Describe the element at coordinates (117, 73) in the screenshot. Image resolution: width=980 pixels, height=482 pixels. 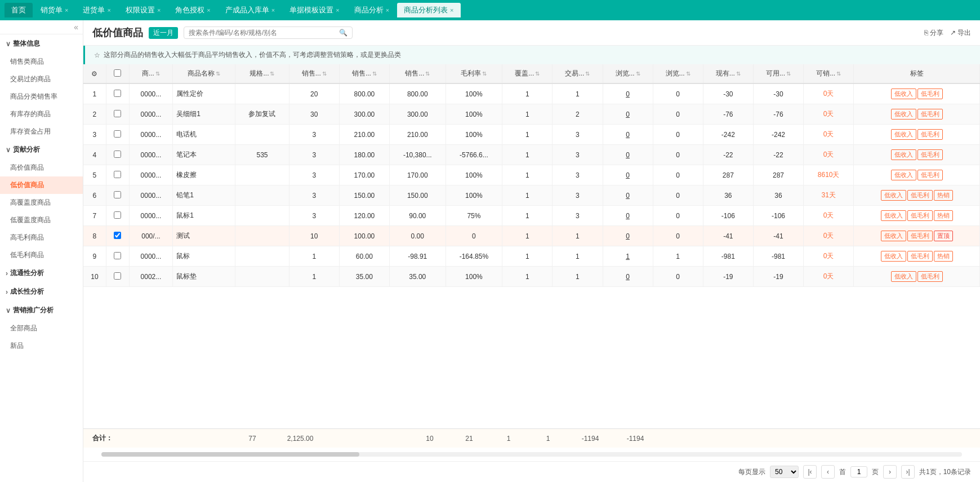
I see `select-all-checkbox` at that location.